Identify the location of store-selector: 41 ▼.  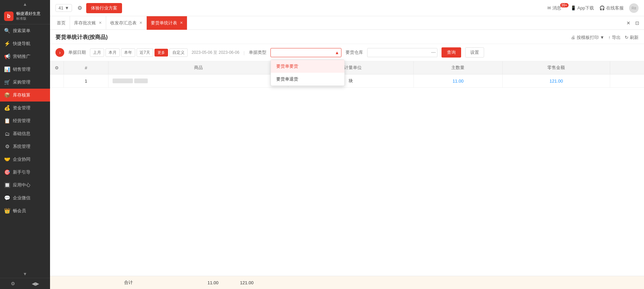
(64, 8).